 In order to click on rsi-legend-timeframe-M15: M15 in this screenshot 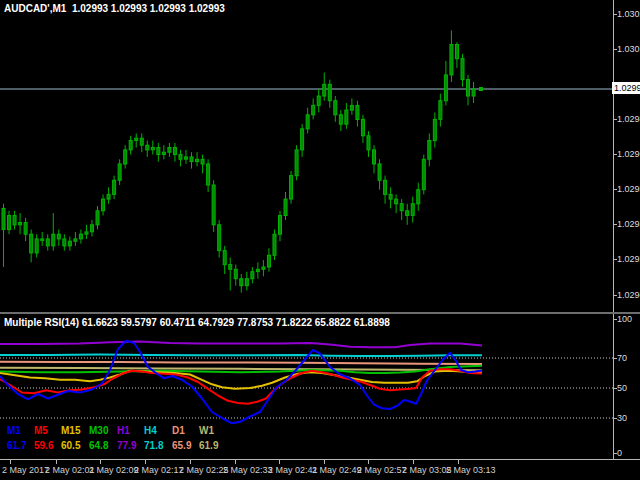, I will do `click(70, 430)`.